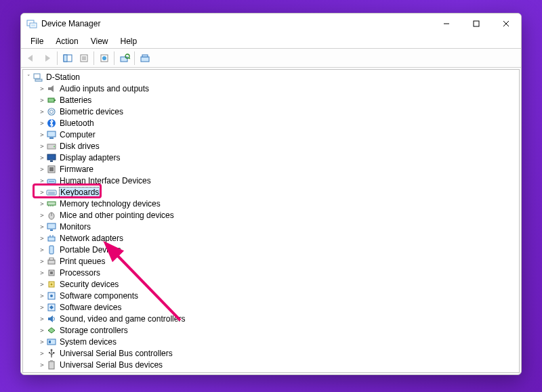 Image resolution: width=542 pixels, height=392 pixels. What do you see at coordinates (446, 24) in the screenshot?
I see `minimize-button` at bounding box center [446, 24].